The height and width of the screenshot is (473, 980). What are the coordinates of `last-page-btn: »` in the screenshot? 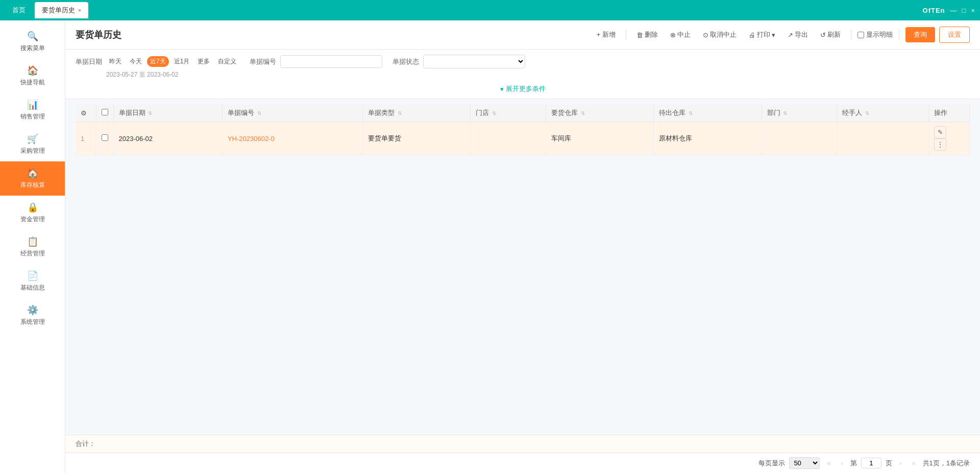 It's located at (914, 463).